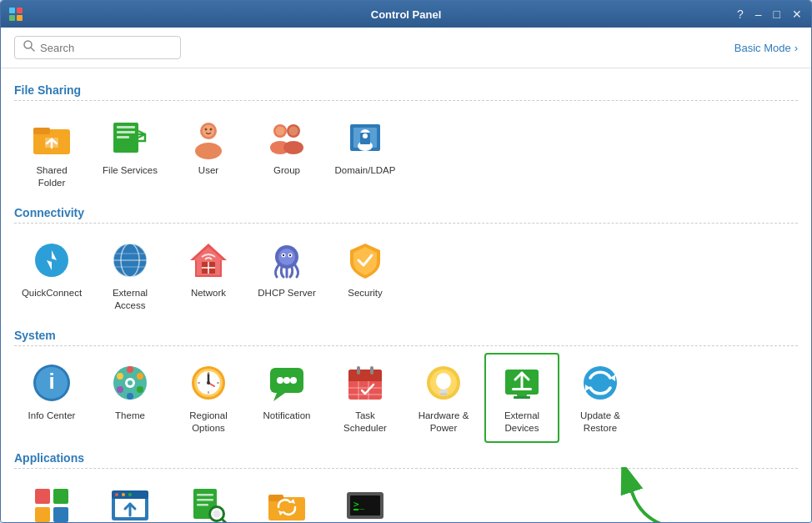 Image resolution: width=812 pixels, height=523 pixels. I want to click on shared-folder-sync-icon, so click(287, 504).